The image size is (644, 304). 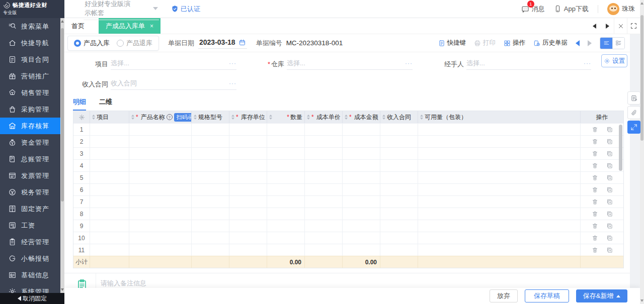 What do you see at coordinates (79, 104) in the screenshot?
I see `tab-detail: 明细` at bounding box center [79, 104].